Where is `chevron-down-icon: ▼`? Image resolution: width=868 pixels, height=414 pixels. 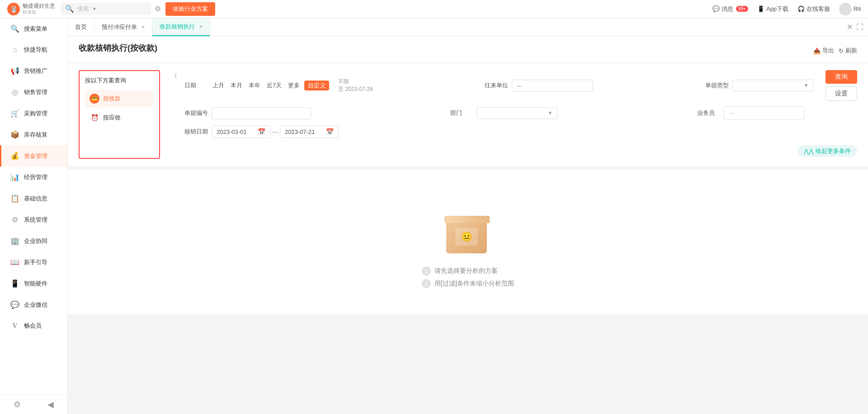 chevron-down-icon: ▼ is located at coordinates (94, 9).